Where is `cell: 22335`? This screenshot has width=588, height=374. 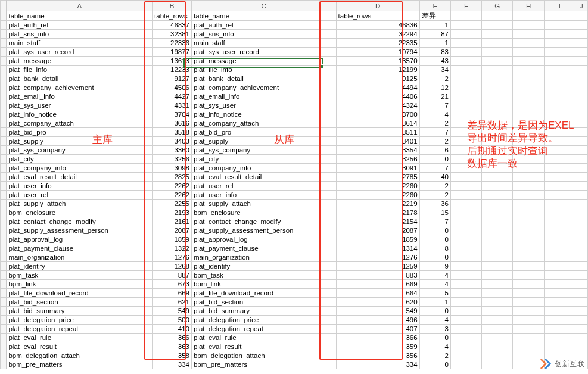
cell: 22335 is located at coordinates (378, 43).